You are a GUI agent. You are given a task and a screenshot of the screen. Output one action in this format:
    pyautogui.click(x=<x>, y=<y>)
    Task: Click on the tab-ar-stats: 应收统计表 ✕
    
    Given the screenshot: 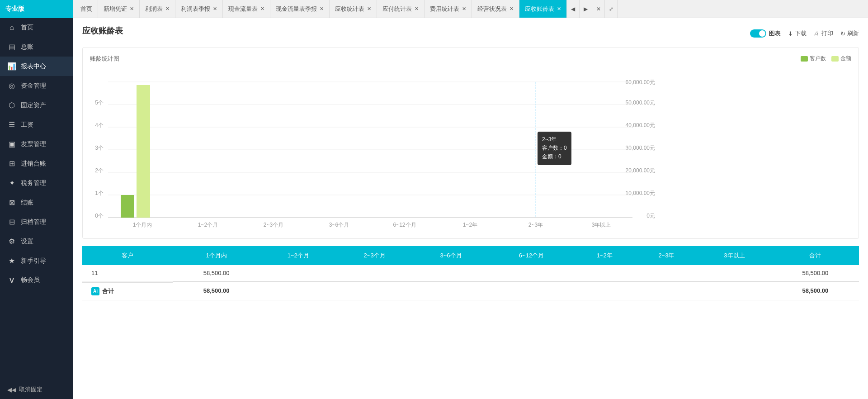 What is the action you would take?
    pyautogui.click(x=354, y=9)
    